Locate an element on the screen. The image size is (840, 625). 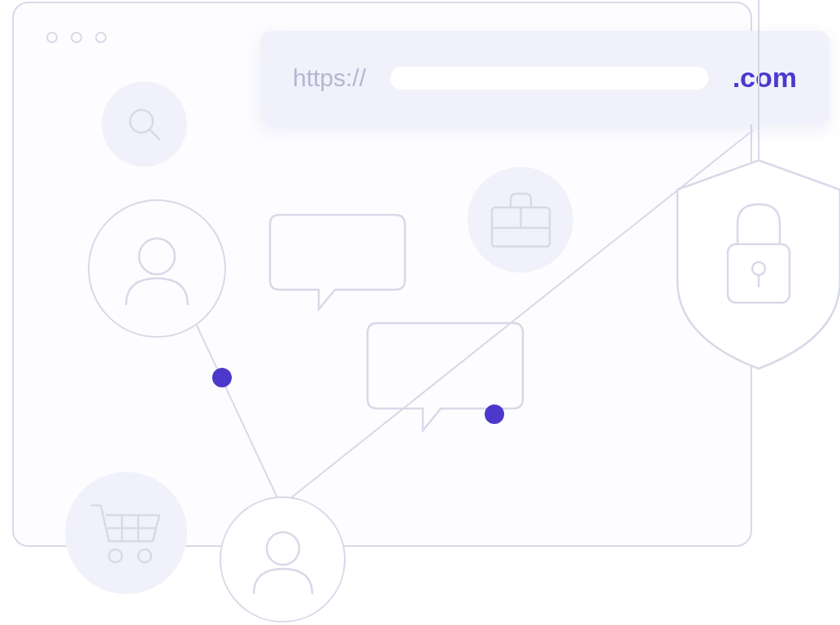
shield-lock-icon is located at coordinates (755, 264).